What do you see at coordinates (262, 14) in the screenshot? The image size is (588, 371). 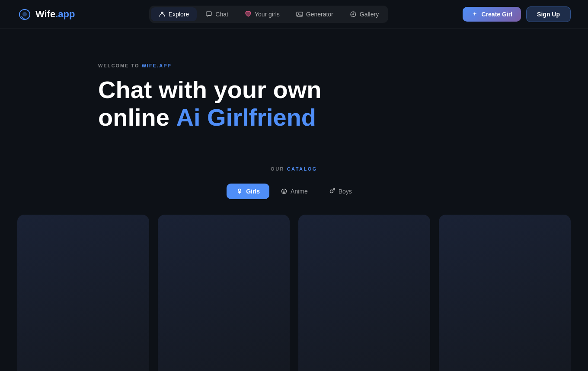 I see `tab-your-girls: Your girls` at bounding box center [262, 14].